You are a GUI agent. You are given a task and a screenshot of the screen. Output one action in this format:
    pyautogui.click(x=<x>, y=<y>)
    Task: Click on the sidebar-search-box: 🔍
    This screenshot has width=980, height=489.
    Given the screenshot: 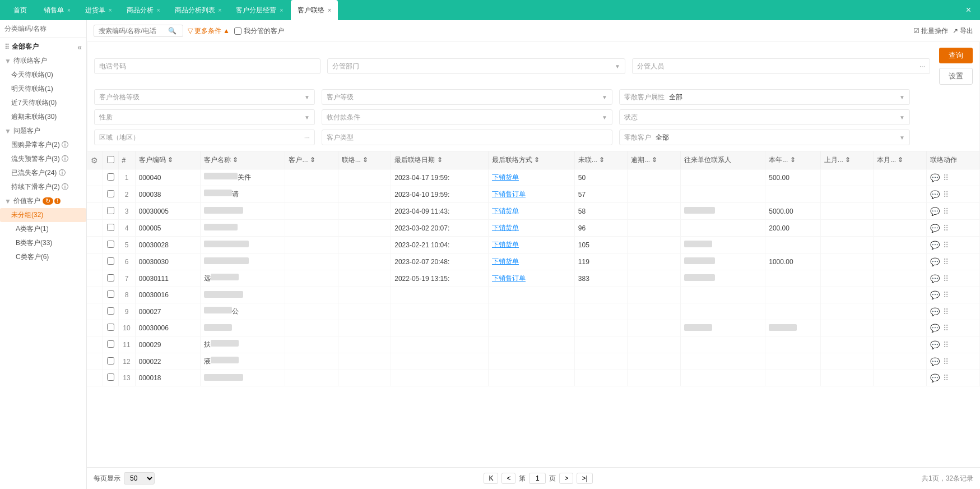 What is the action you would take?
    pyautogui.click(x=43, y=29)
    